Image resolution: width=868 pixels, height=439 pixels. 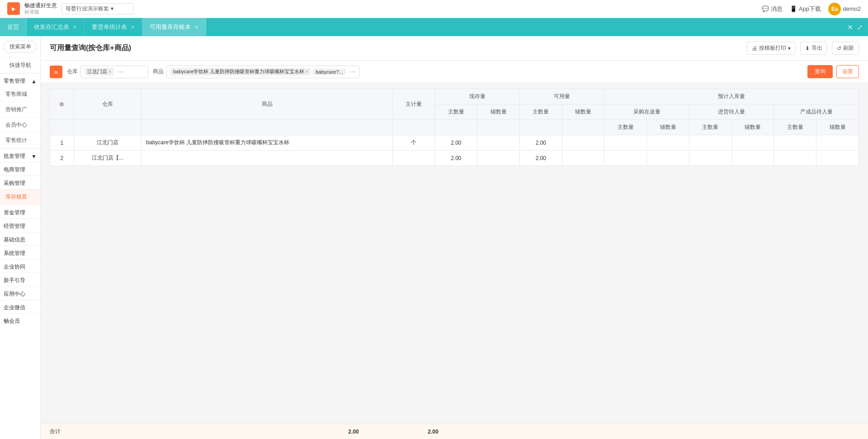 What do you see at coordinates (454, 431) in the screenshot?
I see `table-footer: 合计 2.00 2.00` at bounding box center [454, 431].